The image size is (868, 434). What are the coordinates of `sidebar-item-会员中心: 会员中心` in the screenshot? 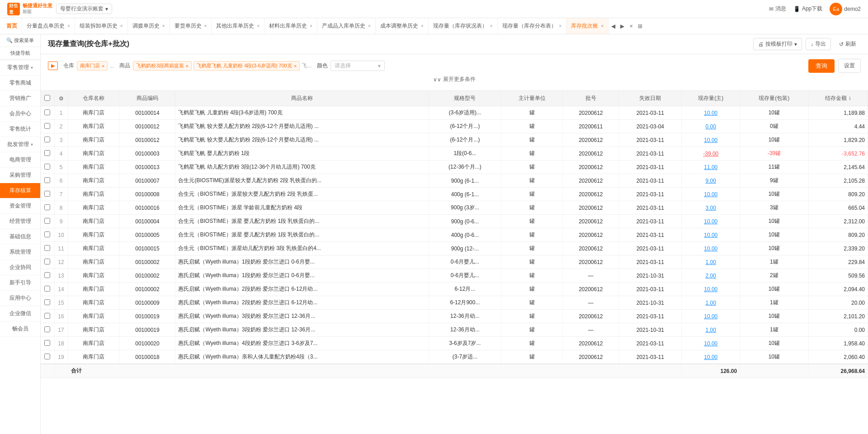 It's located at (20, 114).